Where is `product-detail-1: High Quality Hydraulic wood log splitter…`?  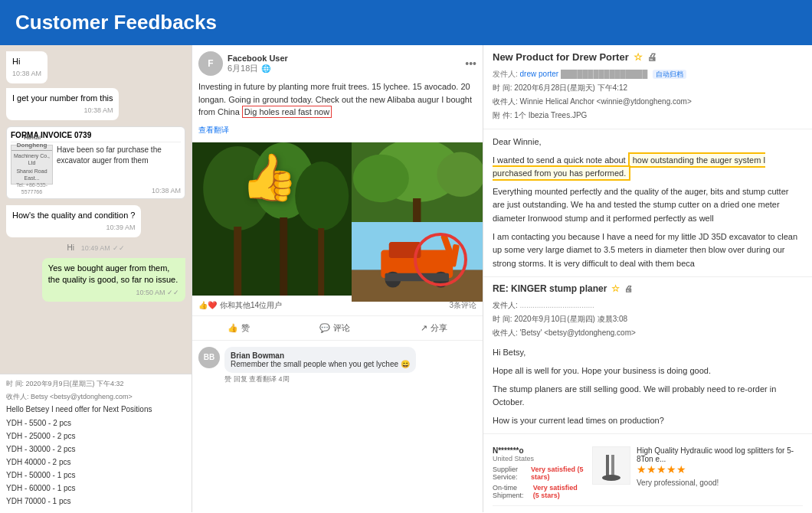
product-detail-1: High Quality Hydraulic wood log splitter… is located at coordinates (697, 467).